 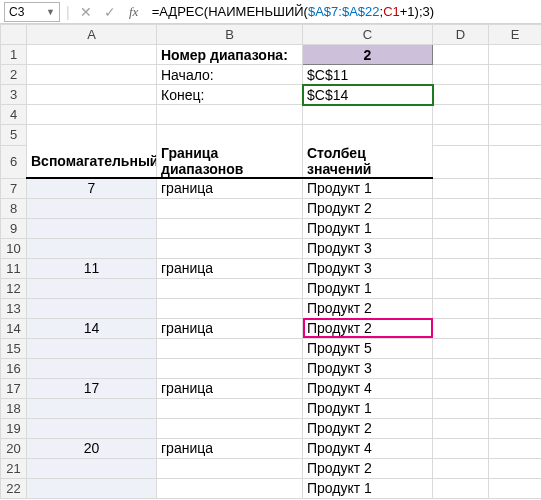 I want to click on cell-B21, so click(x=230, y=468).